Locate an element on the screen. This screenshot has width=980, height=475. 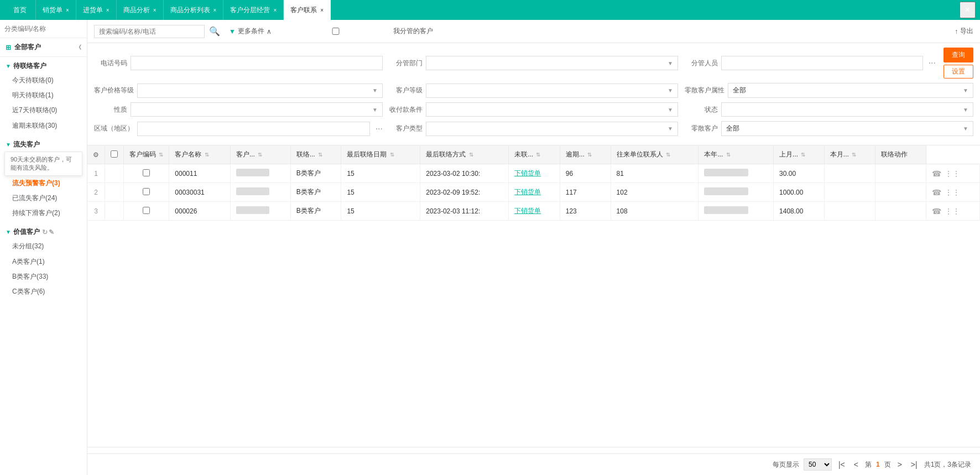
th-last-date: 最后联络日期 ⇅ is located at coordinates (380, 155).